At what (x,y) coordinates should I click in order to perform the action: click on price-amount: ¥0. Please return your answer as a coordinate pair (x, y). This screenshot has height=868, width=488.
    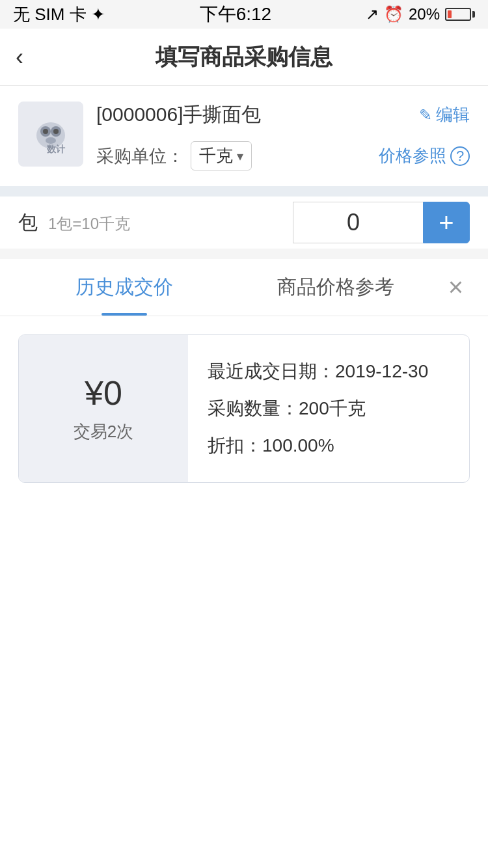
    Looking at the image, I should click on (103, 393).